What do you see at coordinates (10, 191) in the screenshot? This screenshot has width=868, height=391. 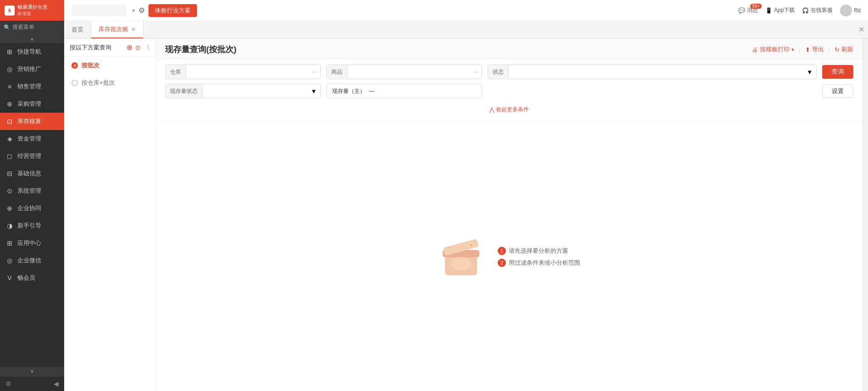 I see `system-icon: ⊙` at bounding box center [10, 191].